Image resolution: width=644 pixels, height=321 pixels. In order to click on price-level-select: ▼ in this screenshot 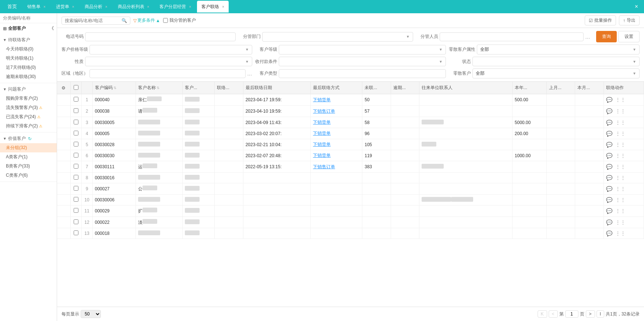, I will do `click(171, 50)`.